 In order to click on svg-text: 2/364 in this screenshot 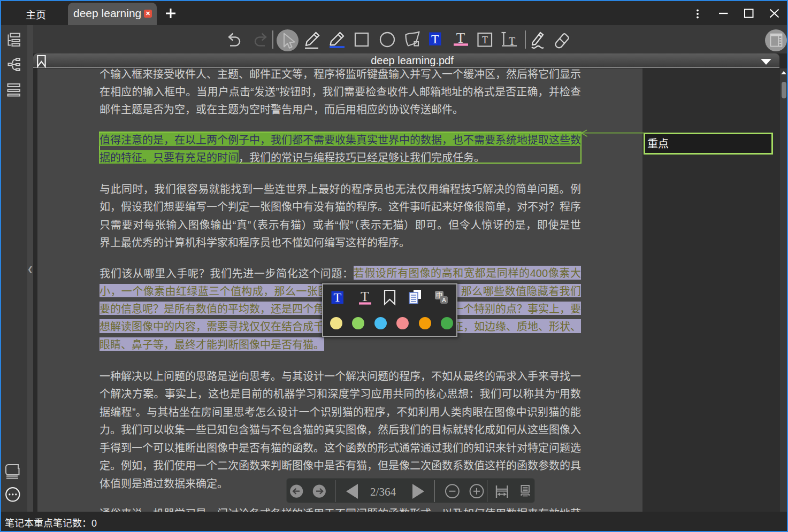, I will do `click(383, 492)`.